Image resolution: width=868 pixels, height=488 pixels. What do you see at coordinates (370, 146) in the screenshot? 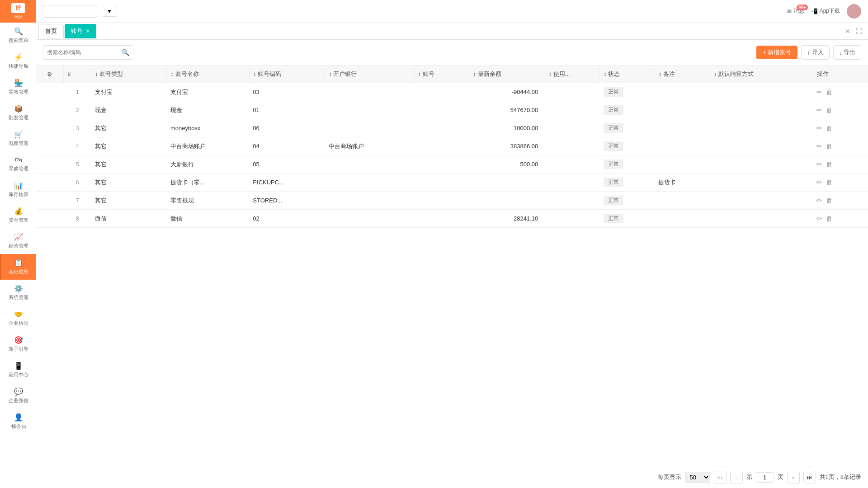
I see `row-bank: 中百商场账户` at bounding box center [370, 146].